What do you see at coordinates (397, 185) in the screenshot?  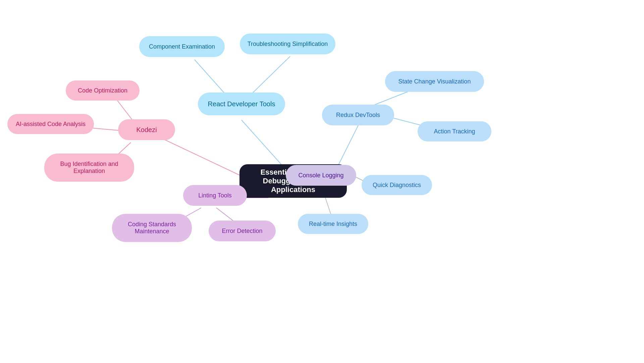 I see `quick-diagnostics-label: Quick Diagnostics` at bounding box center [397, 185].